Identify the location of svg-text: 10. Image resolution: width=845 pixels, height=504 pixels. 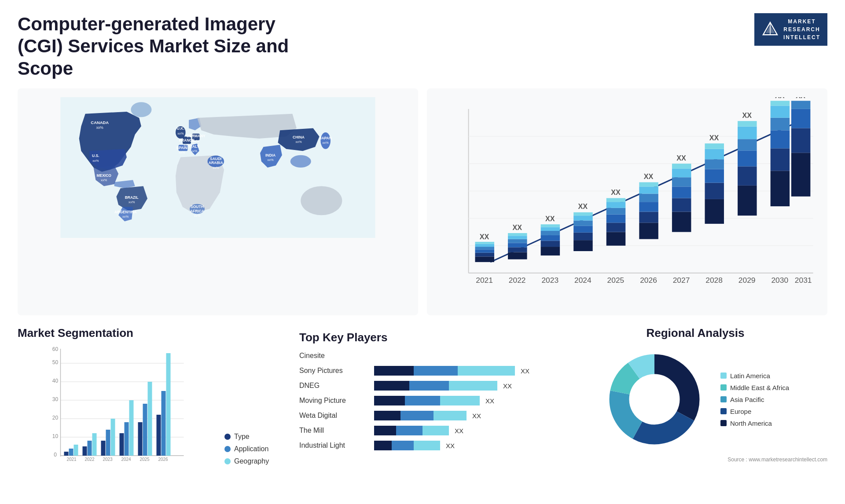
(55, 436).